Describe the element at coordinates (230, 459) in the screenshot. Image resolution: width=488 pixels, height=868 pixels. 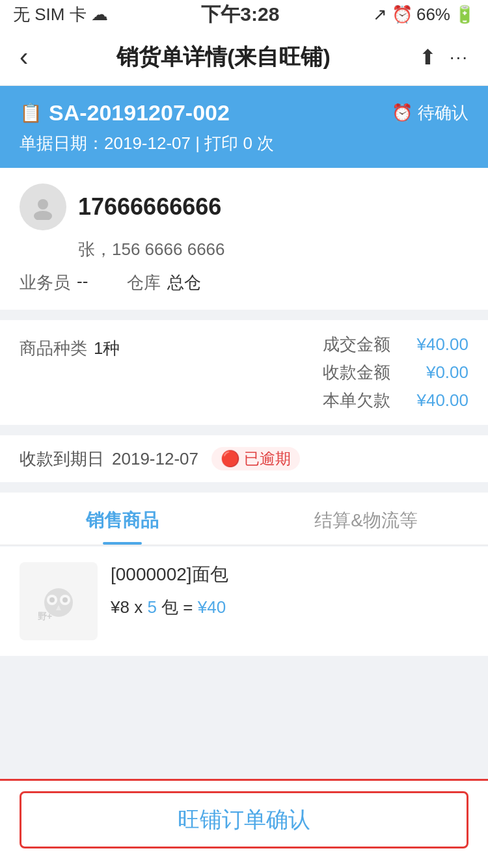
I see `warning-icon: 🔴` at that location.